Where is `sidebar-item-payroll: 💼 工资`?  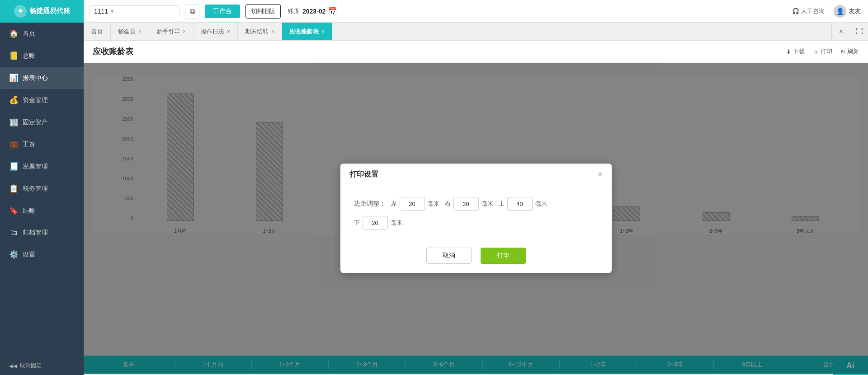 sidebar-item-payroll: 💼 工资 is located at coordinates (42, 145).